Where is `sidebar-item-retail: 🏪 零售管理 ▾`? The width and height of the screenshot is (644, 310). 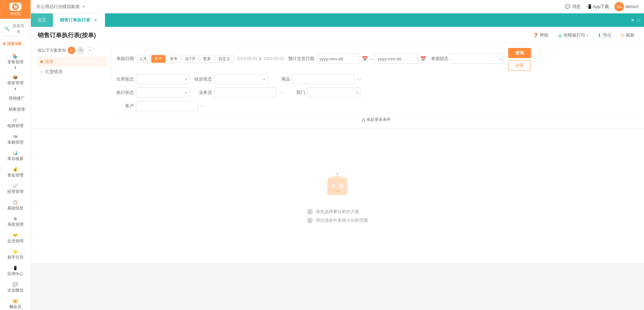 sidebar-item-retail: 🏪 零售管理 ▾ is located at coordinates (15, 62).